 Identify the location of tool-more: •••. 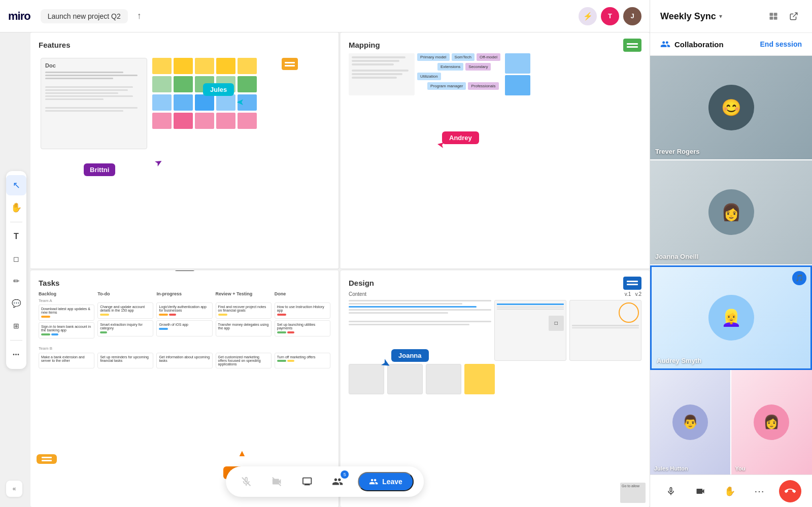
(16, 355).